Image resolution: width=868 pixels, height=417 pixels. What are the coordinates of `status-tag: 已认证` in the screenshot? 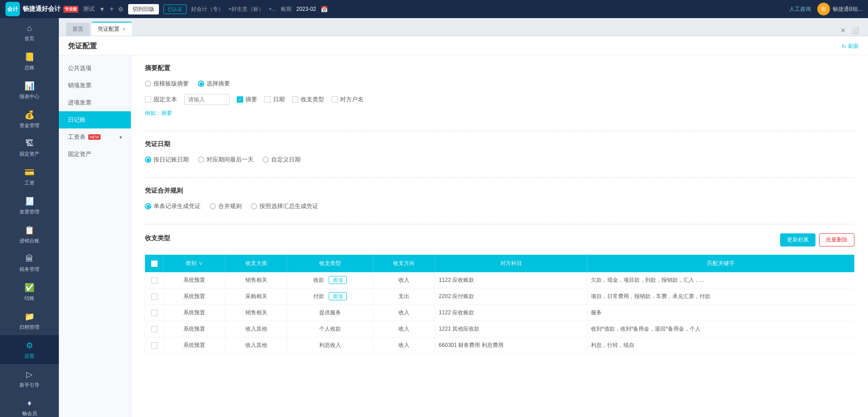 It's located at (175, 9).